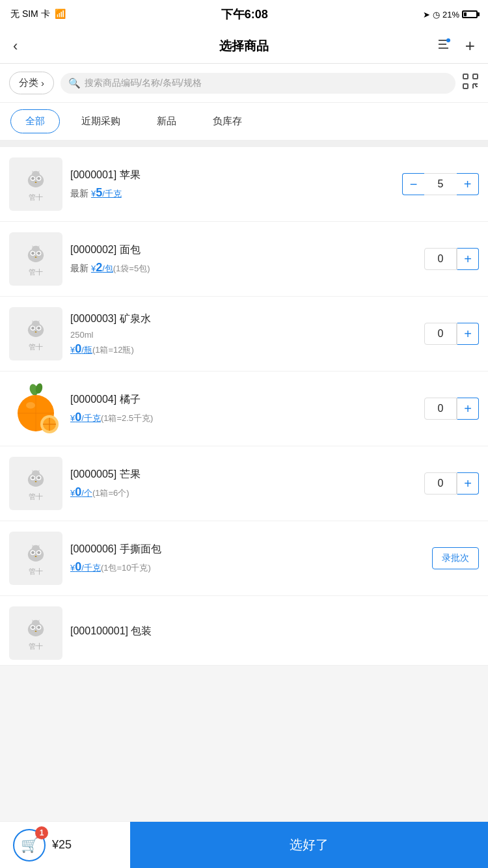 The height and width of the screenshot is (868, 488). I want to click on product-spec: 250ml, so click(243, 334).